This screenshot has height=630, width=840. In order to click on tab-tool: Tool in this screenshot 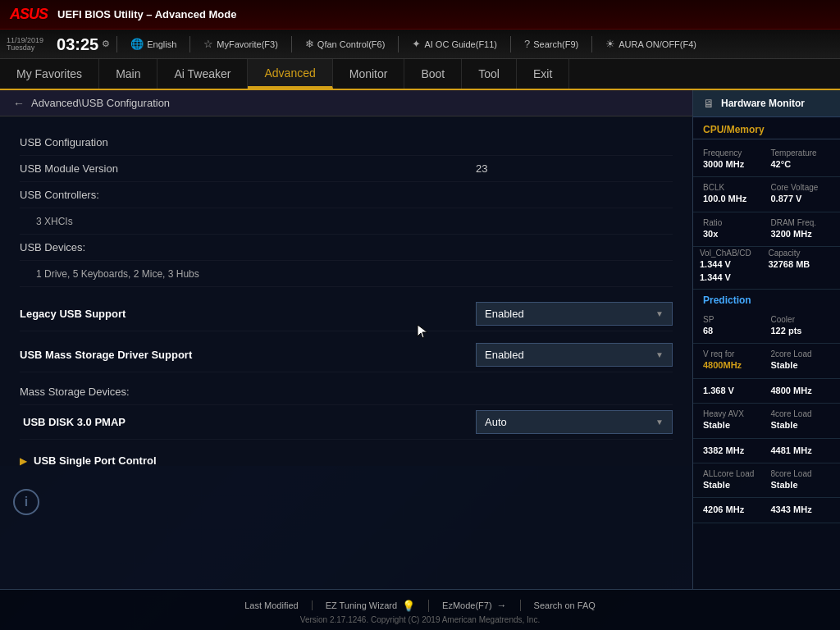, I will do `click(489, 74)`.